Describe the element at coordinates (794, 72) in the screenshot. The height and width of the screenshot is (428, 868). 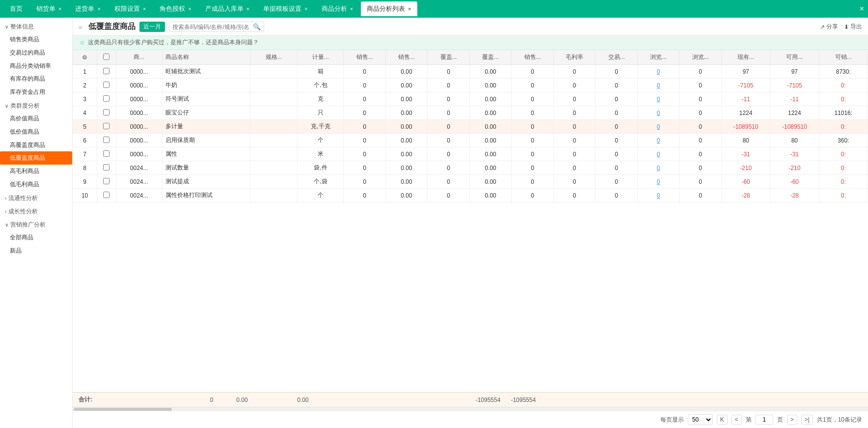
I see `row-available: 97` at that location.